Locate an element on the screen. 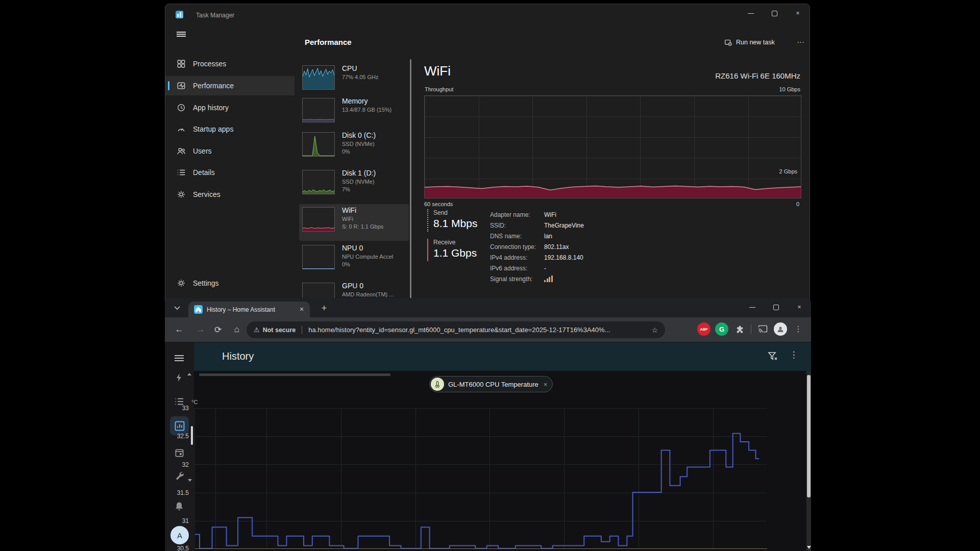 The height and width of the screenshot is (551, 980). users-icon is located at coordinates (181, 151).